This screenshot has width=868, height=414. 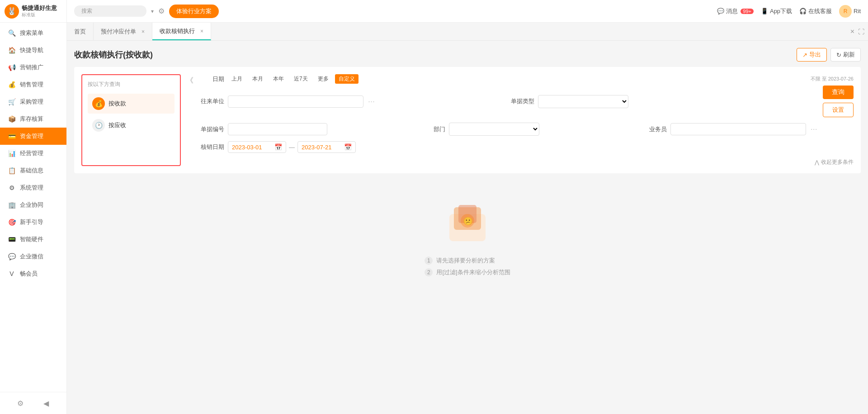 What do you see at coordinates (12, 222) in the screenshot?
I see `guide-icon: 🎯` at bounding box center [12, 222].